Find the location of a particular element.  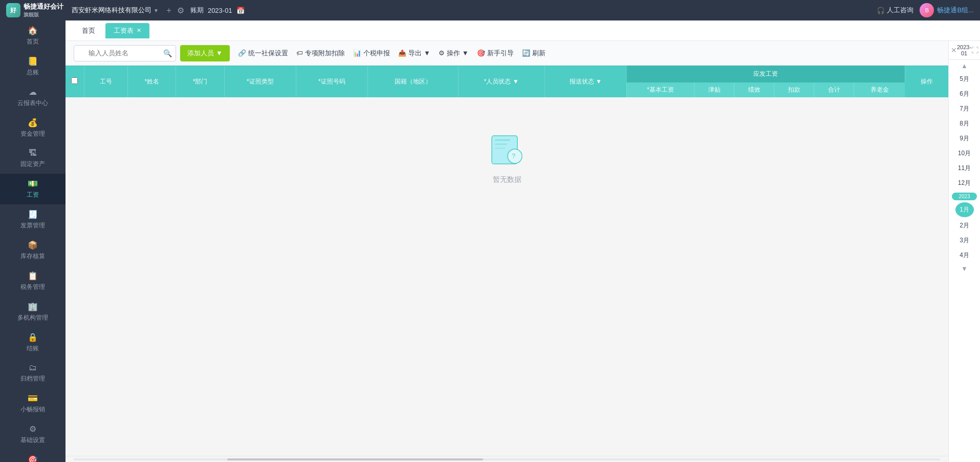

refresh-action: 🔄 刷新 is located at coordinates (534, 53).